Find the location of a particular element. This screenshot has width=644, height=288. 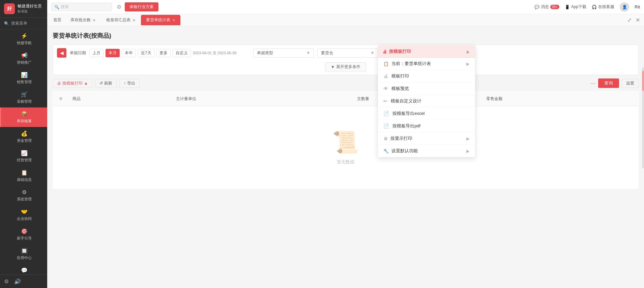

settings-button: 设置 is located at coordinates (630, 84).